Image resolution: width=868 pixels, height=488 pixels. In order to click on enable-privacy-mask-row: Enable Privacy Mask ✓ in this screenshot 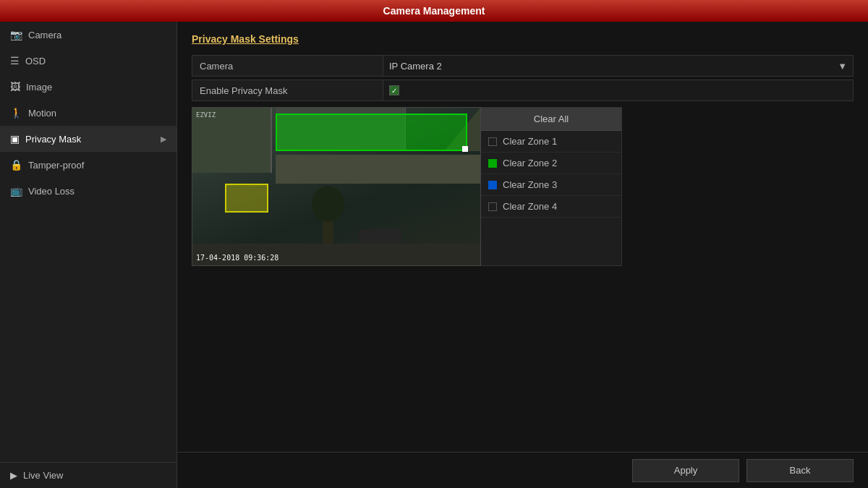, I will do `click(522, 90)`.